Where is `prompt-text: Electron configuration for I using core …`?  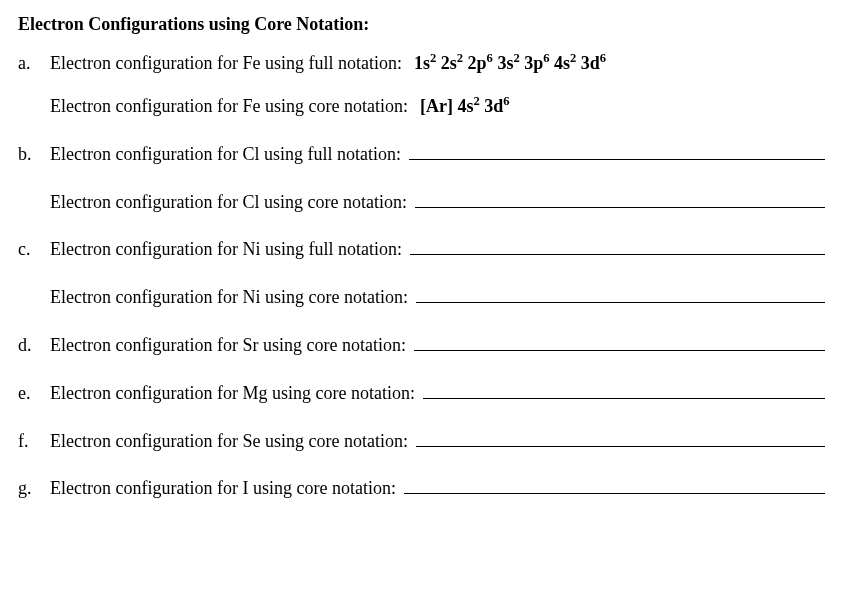 prompt-text: Electron configuration for I using core … is located at coordinates (223, 488).